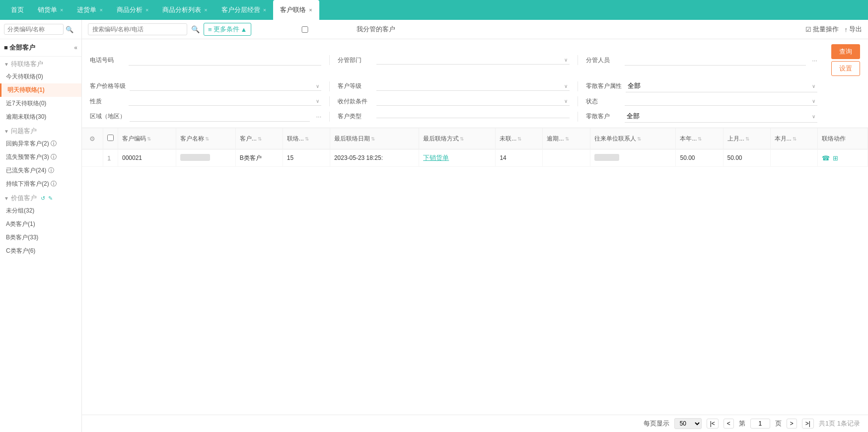 The image size is (868, 432). Describe the element at coordinates (473, 116) in the screenshot. I see `filter-customer-type-select` at that location.